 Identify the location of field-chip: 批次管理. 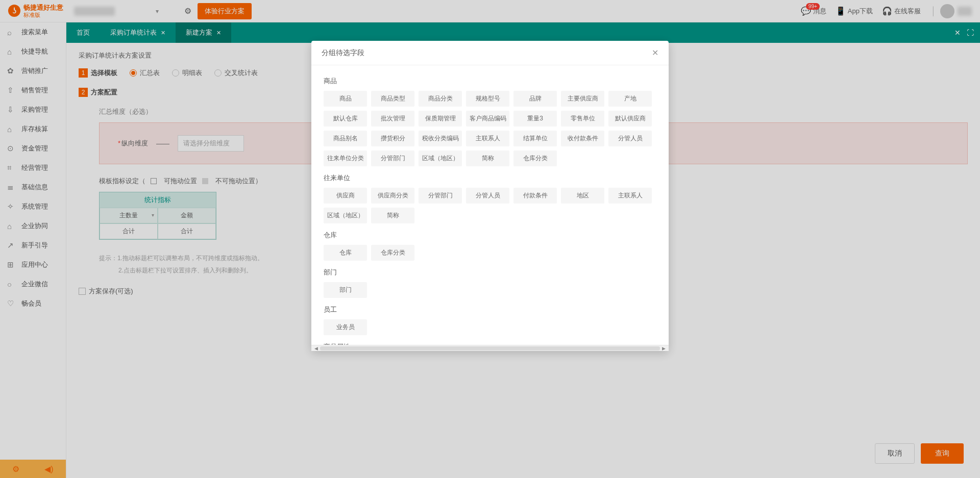
(393, 118).